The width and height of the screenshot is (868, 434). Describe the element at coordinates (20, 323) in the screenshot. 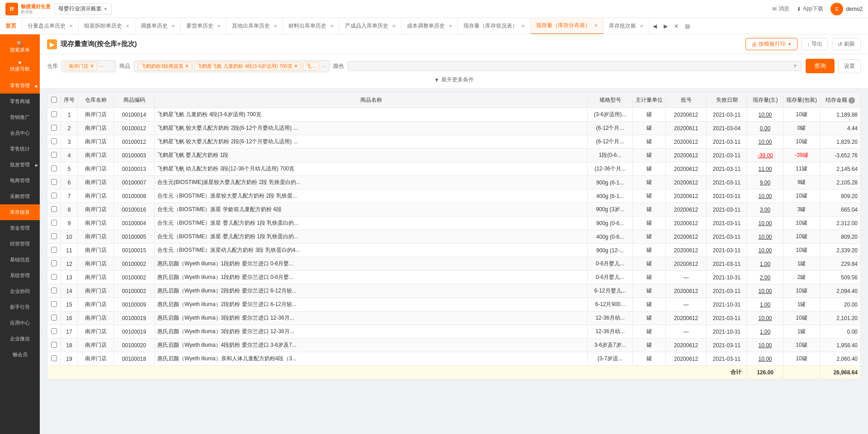

I see `sidebar-item-app-center: 应用中心` at that location.